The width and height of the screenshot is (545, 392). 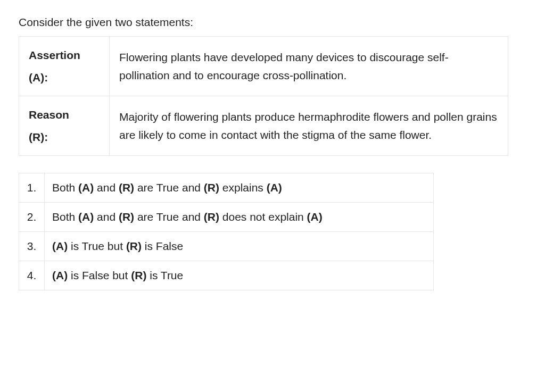 I want to click on assertion-text-cell: Flowering plants have developed many dev…, so click(x=309, y=66).